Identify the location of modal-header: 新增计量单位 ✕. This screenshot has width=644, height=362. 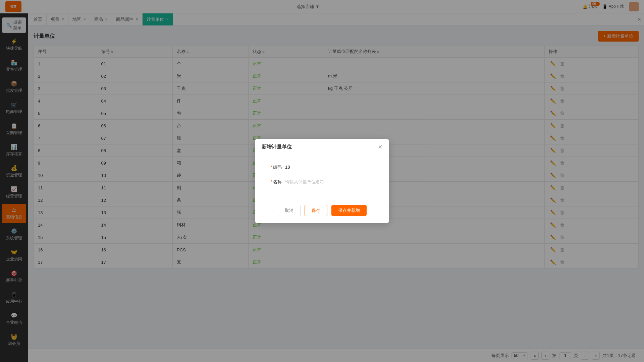
(322, 147).